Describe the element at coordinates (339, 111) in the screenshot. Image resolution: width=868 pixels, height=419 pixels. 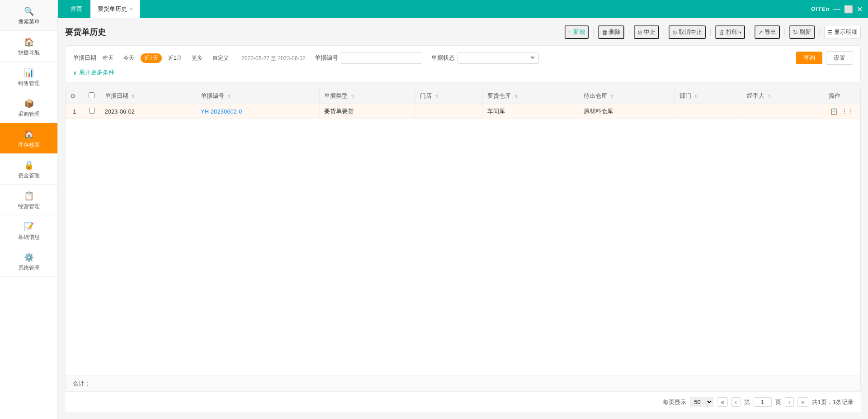
I see `order-type-value: 要货单要货` at that location.